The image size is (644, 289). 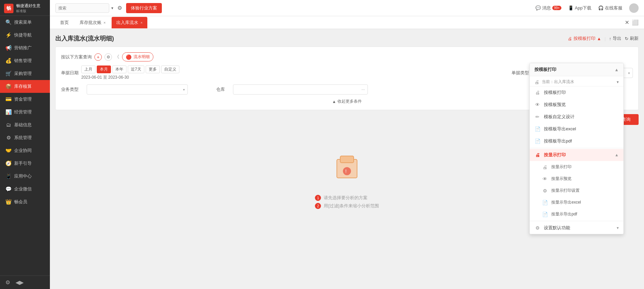 What do you see at coordinates (25, 125) in the screenshot?
I see `sidebar-item-basic: 🗂 基础信息` at bounding box center [25, 125].